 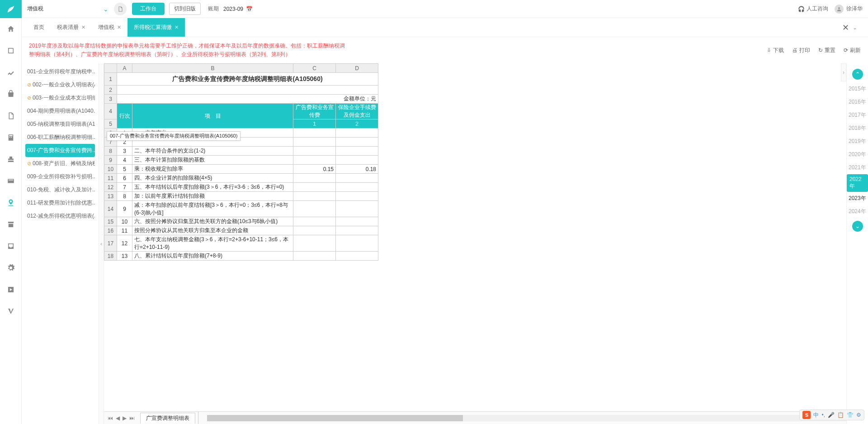 I want to click on cell: 三、本年计算扣除限额的基数, so click(x=213, y=160).